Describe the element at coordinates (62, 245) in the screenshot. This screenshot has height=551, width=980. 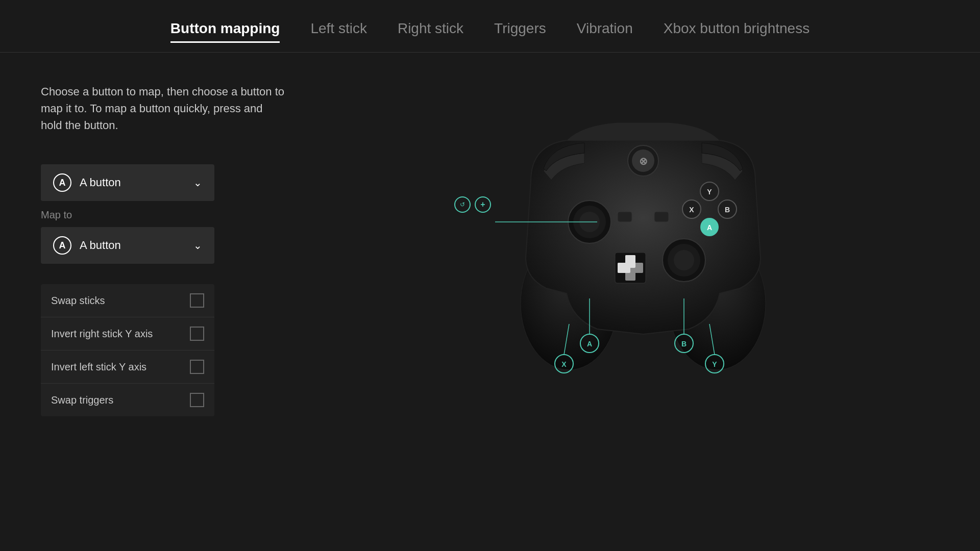
I see `map-to-icon: A` at that location.